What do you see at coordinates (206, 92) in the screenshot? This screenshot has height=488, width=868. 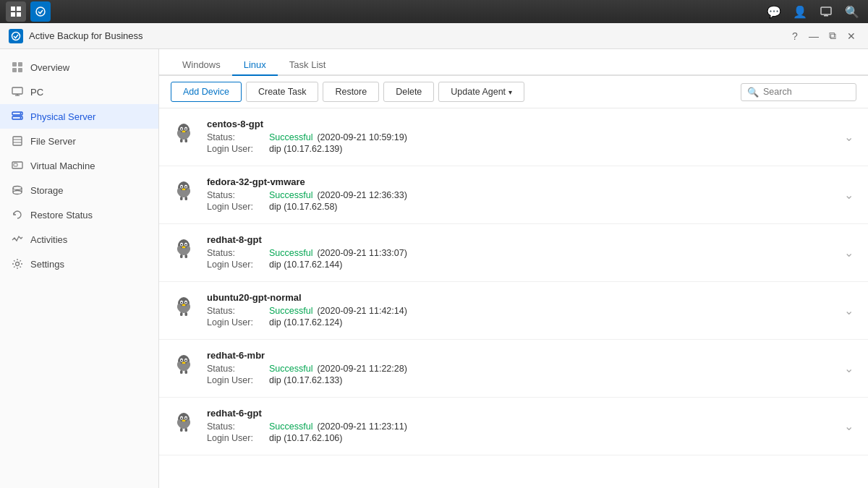 I see `add-device-button: Add Device` at bounding box center [206, 92].